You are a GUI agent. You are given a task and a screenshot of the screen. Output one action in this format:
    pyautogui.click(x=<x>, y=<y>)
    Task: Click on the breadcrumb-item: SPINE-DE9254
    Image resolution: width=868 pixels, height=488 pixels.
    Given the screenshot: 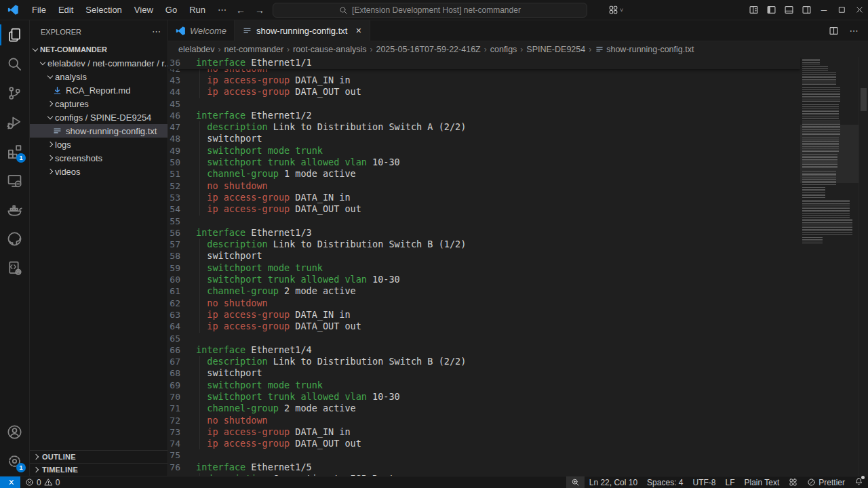 What is the action you would take?
    pyautogui.click(x=556, y=49)
    